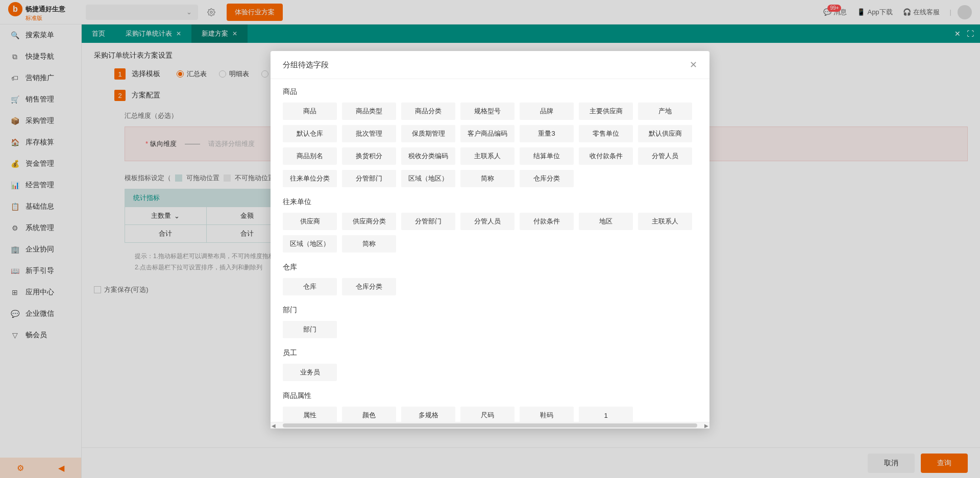 The image size is (980, 478). What do you see at coordinates (547, 156) in the screenshot?
I see `field-chip: 结算单位` at bounding box center [547, 156].